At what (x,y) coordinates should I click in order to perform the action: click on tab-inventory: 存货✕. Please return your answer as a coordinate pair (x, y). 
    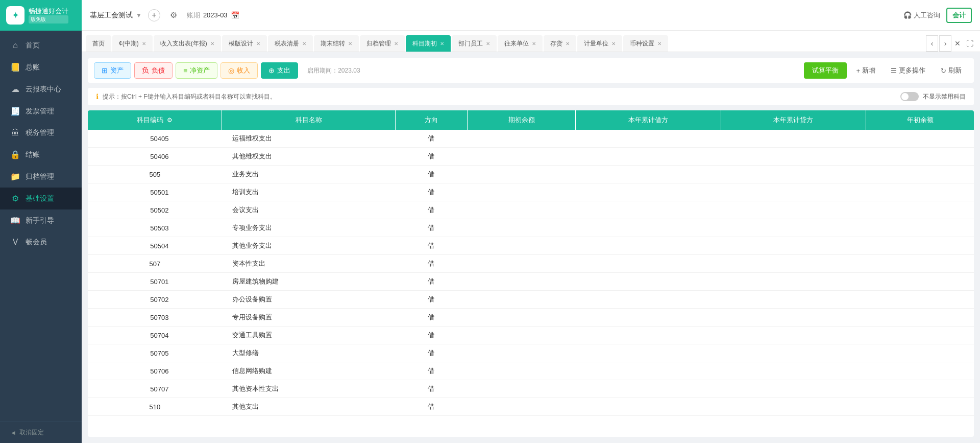
    Looking at the image, I should click on (560, 43).